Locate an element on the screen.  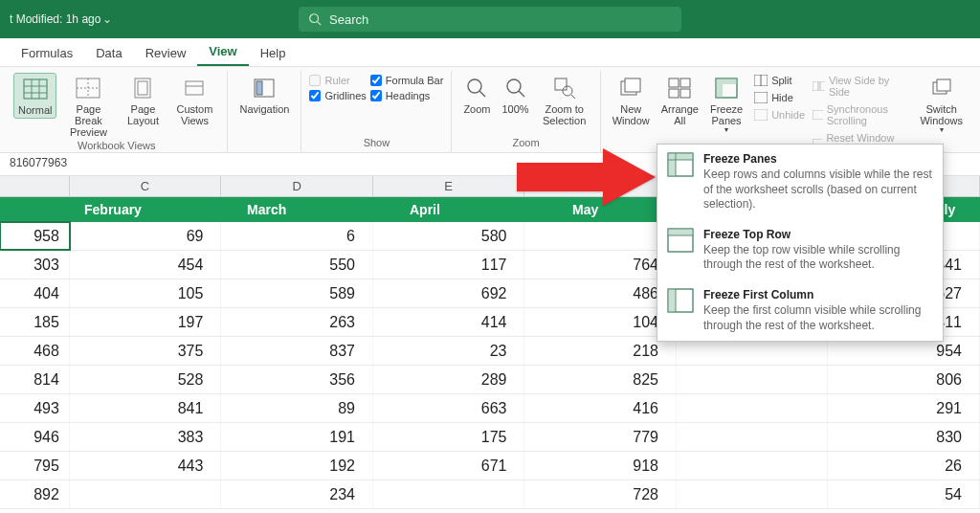
cell: 837 is located at coordinates (297, 350).